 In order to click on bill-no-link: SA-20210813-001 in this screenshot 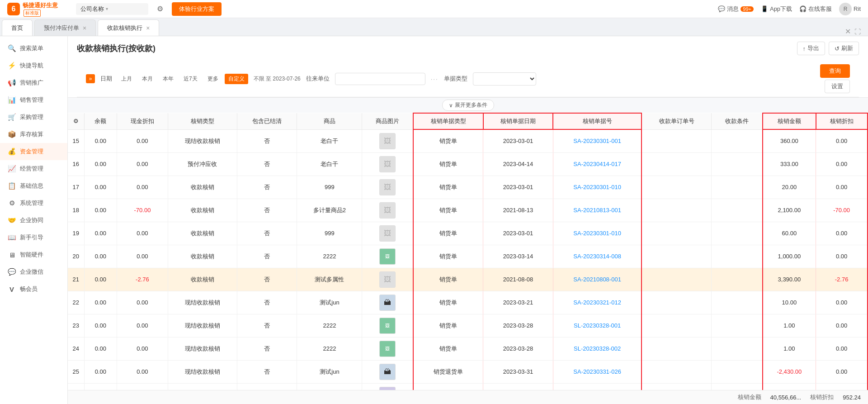, I will do `click(597, 210)`.